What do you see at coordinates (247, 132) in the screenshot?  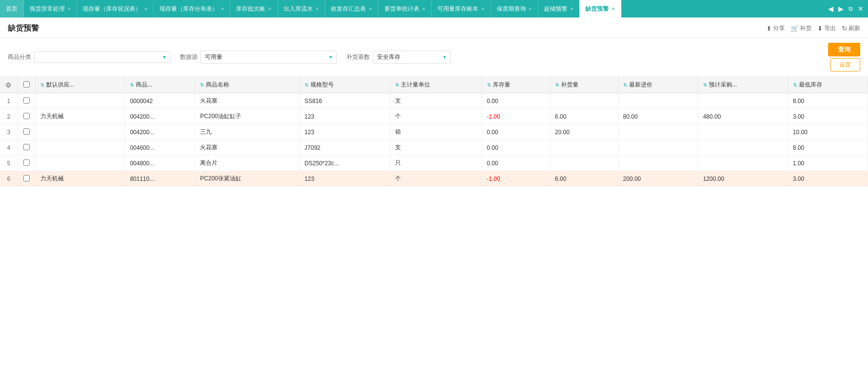 I see `row-name-3: 三九` at bounding box center [247, 132].